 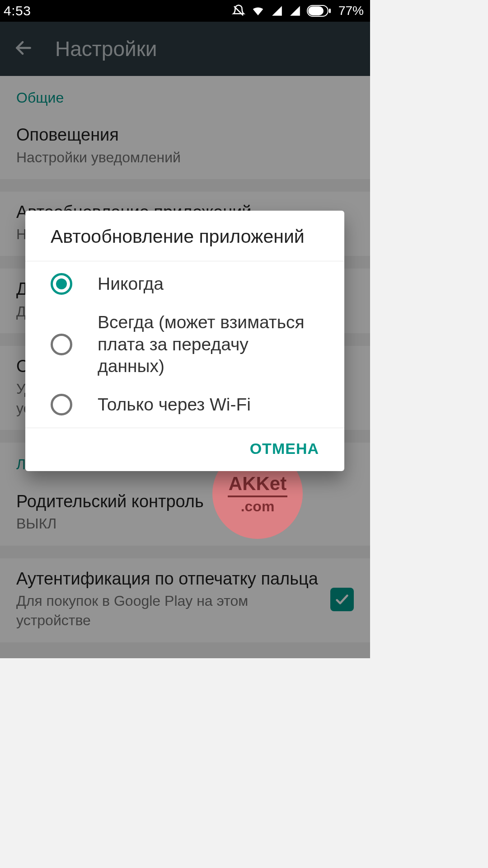 What do you see at coordinates (17, 11) in the screenshot?
I see `status-clock: 4:53` at bounding box center [17, 11].